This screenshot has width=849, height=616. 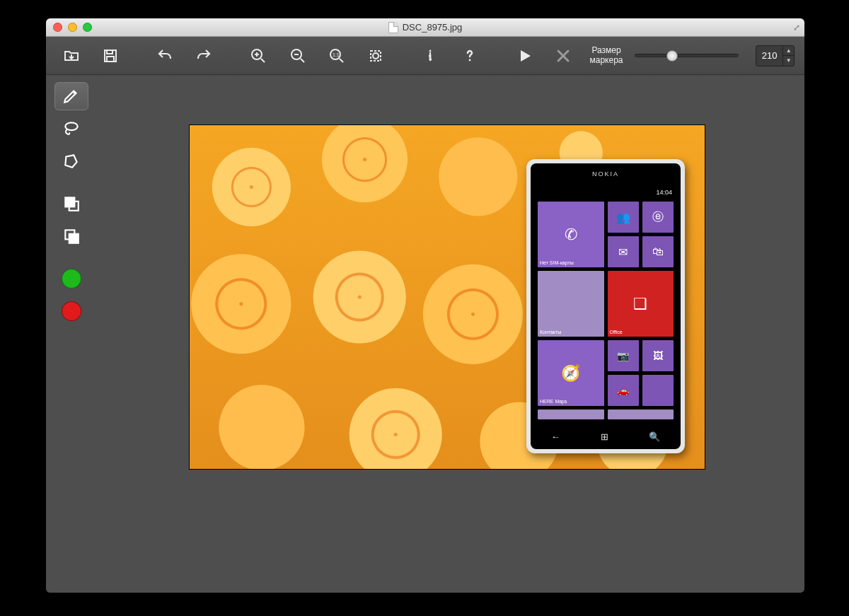 What do you see at coordinates (71, 311) in the screenshot?
I see `background-color` at bounding box center [71, 311].